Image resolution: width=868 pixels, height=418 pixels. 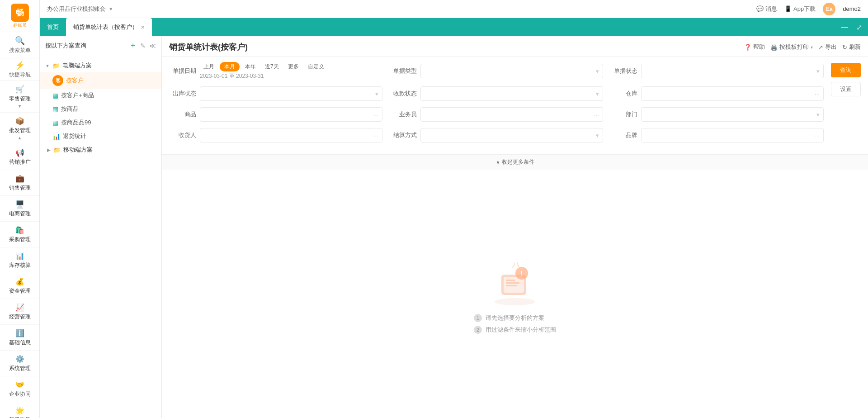 What do you see at coordinates (827, 47) in the screenshot?
I see `export-btn: ↗ 导出` at bounding box center [827, 47].